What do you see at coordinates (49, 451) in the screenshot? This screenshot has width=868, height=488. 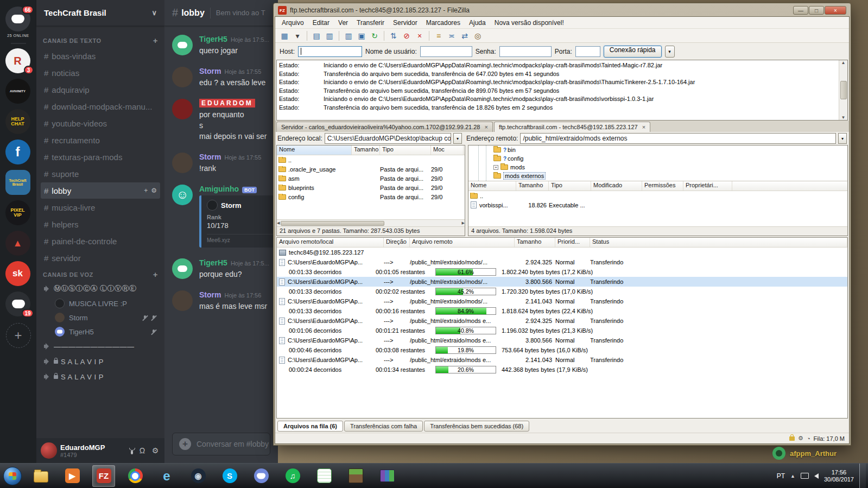 I see `user-avatar` at bounding box center [49, 451].